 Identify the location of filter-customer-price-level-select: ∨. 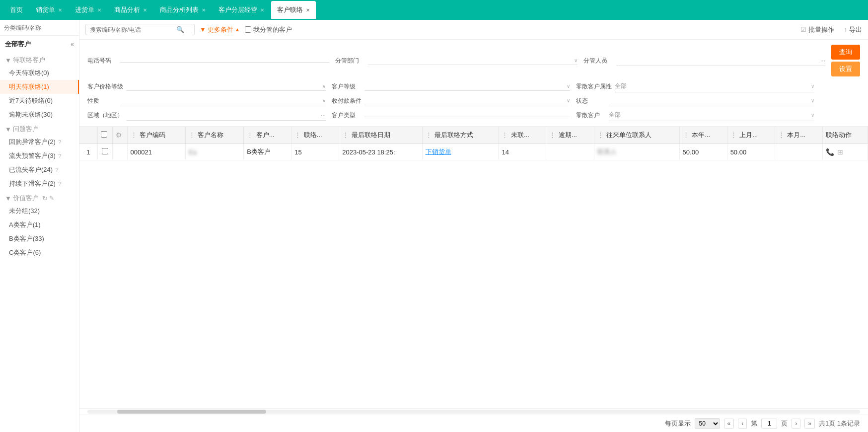
(226, 86).